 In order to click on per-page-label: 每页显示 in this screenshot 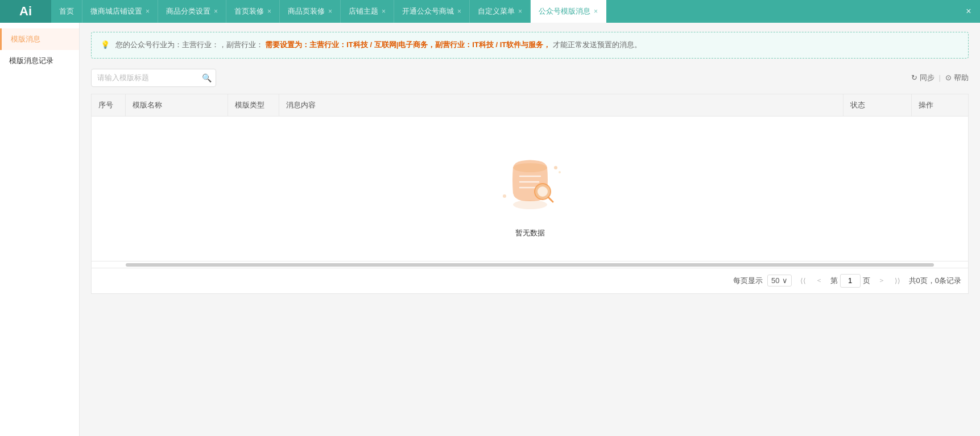, I will do `click(748, 281)`.